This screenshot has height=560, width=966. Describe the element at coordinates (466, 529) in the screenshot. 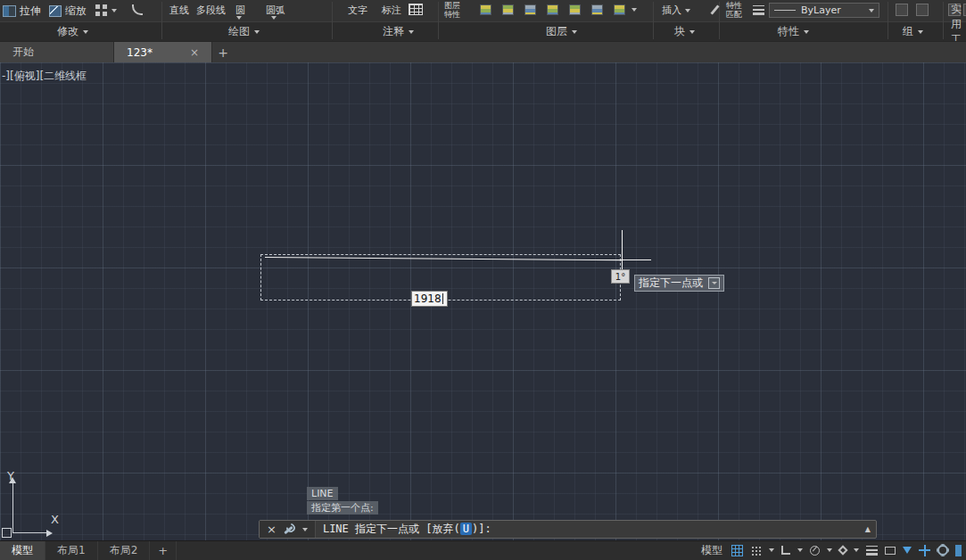

I see `option-key-undo: U` at that location.